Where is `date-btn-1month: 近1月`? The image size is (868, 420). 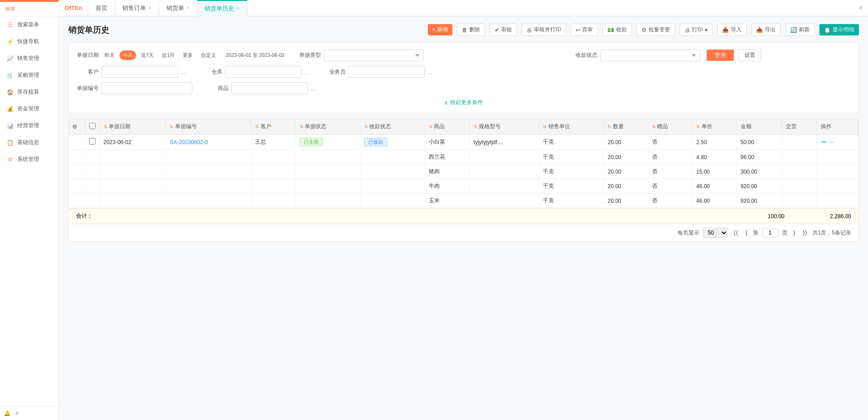
date-btn-1month: 近1月 is located at coordinates (168, 55).